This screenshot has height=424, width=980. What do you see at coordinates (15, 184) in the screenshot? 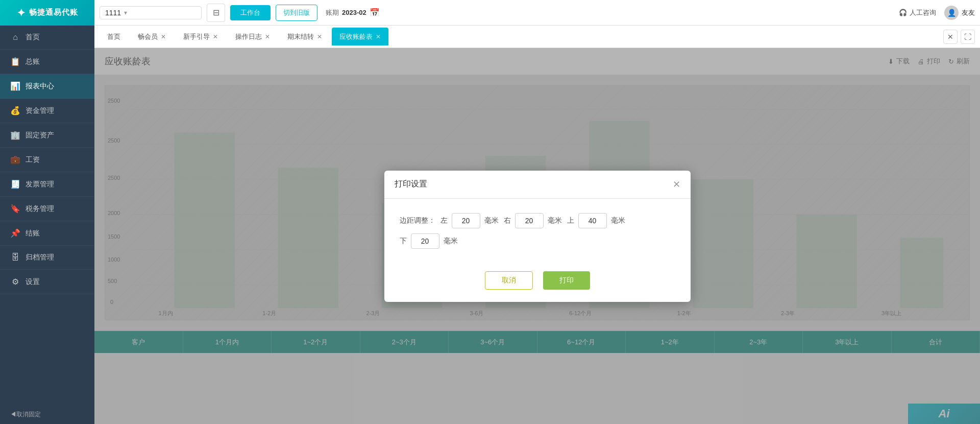
I see `invoice-icon: 🧾` at bounding box center [15, 184].